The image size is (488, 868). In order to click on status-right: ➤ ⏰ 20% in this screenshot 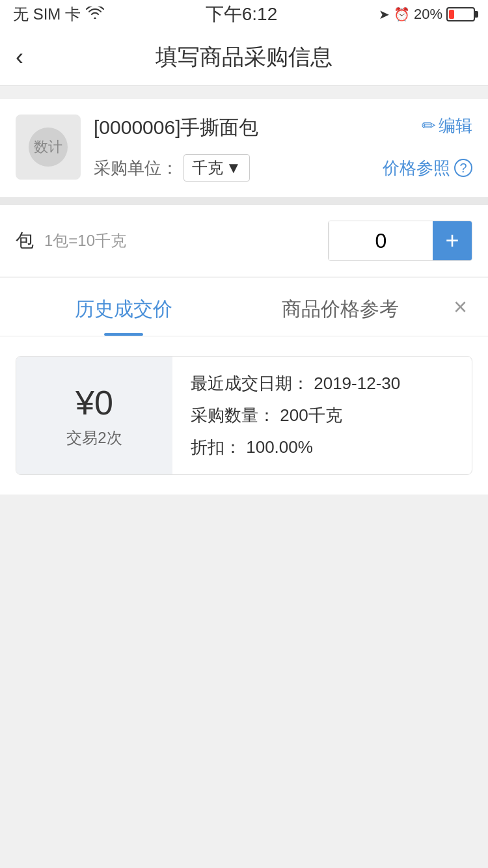, I will do `click(427, 14)`.